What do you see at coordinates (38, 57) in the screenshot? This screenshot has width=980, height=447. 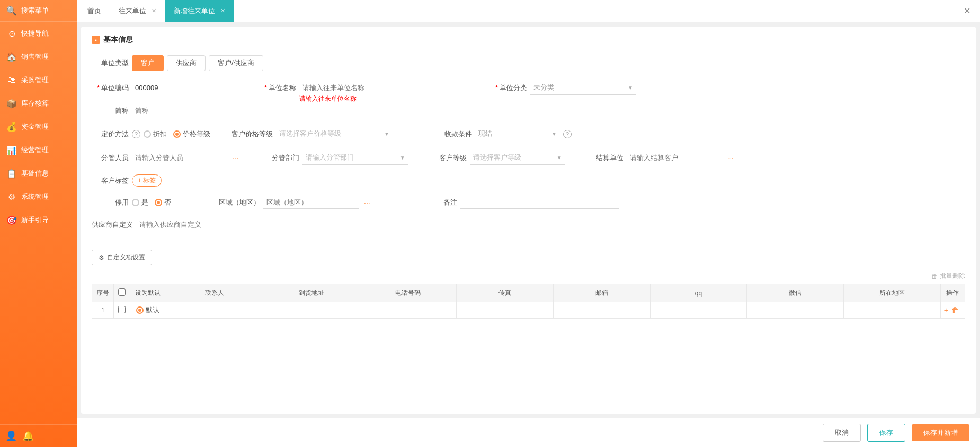 I see `sidebar-item-sales: 🏠 销售管理` at bounding box center [38, 57].